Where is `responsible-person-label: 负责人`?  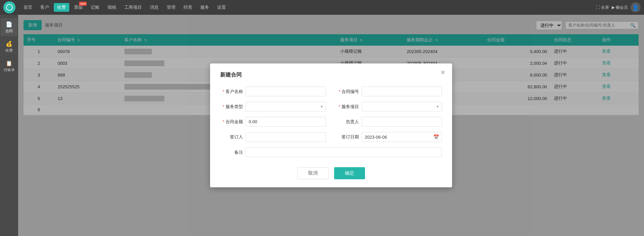 responsible-person-label: 负责人 is located at coordinates (348, 122).